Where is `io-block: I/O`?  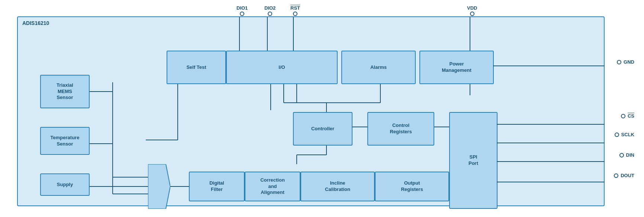
io-block: I/O is located at coordinates (282, 67).